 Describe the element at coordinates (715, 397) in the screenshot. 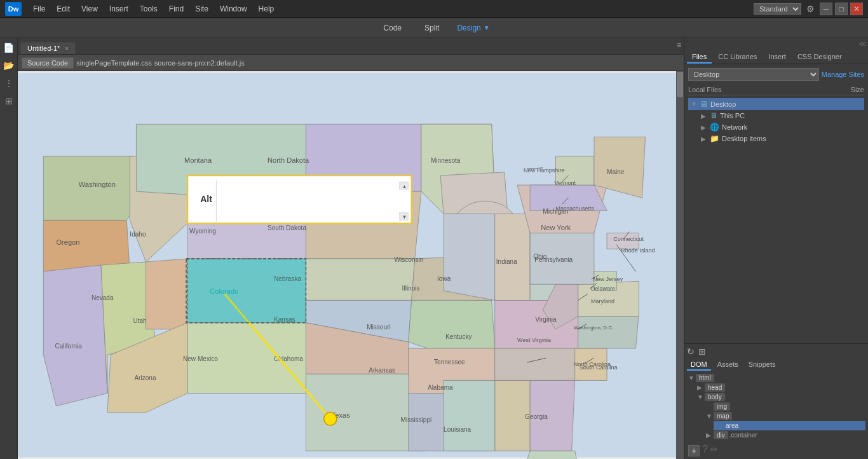

I see `body-tag: body` at that location.